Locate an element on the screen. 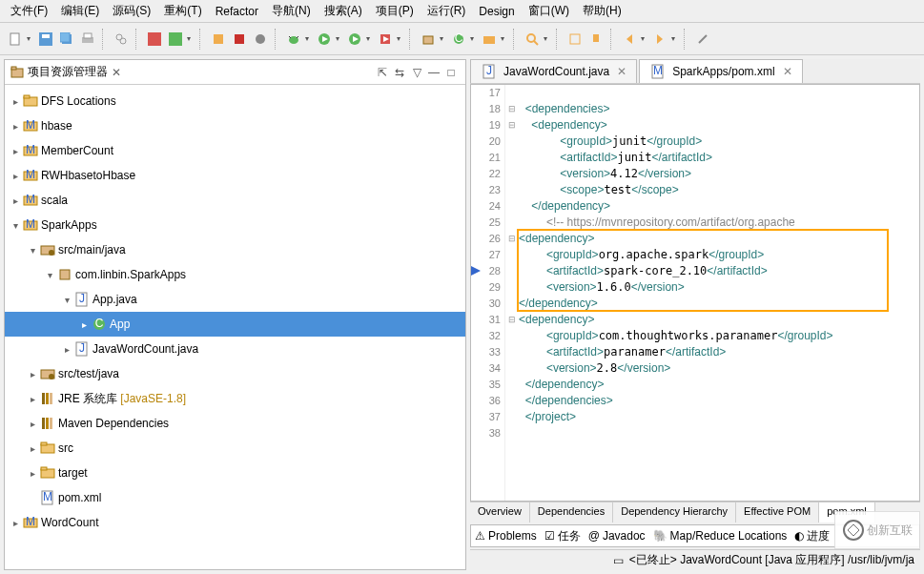 This screenshot has height=574, width=924. minimize-icon: — is located at coordinates (434, 72).